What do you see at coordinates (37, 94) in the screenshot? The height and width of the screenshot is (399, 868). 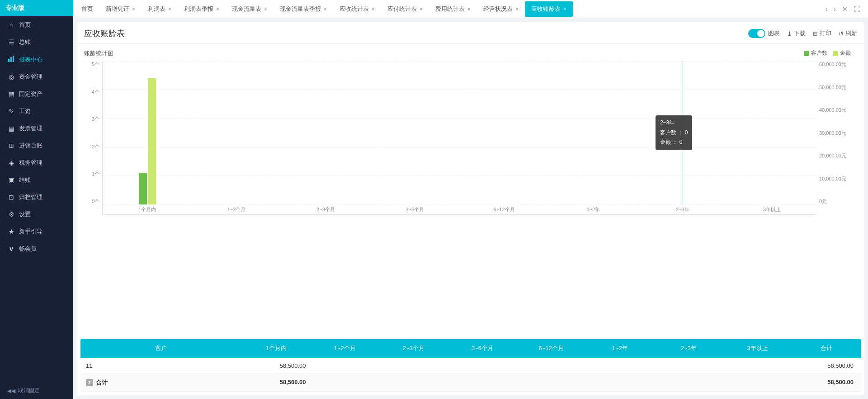 I see `sidebar-item-assets: ▦ 固定资产` at bounding box center [37, 94].